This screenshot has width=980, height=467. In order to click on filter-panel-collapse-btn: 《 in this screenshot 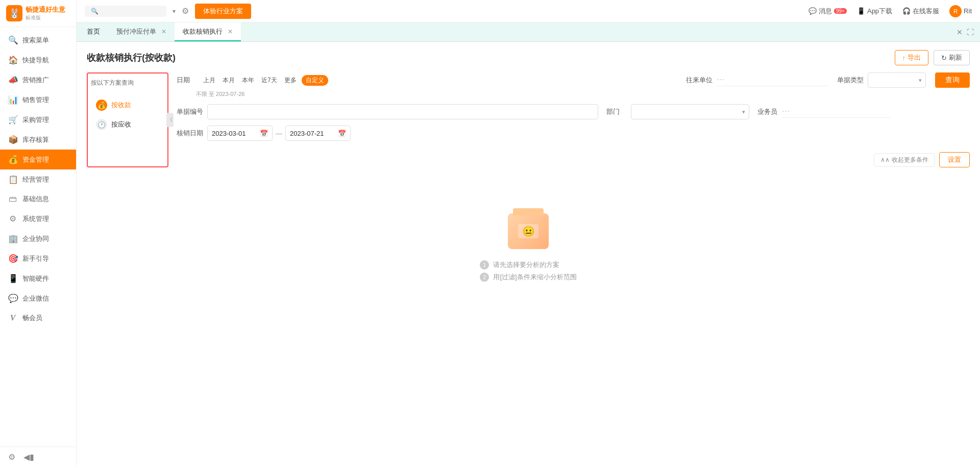, I will do `click(170, 120)`.